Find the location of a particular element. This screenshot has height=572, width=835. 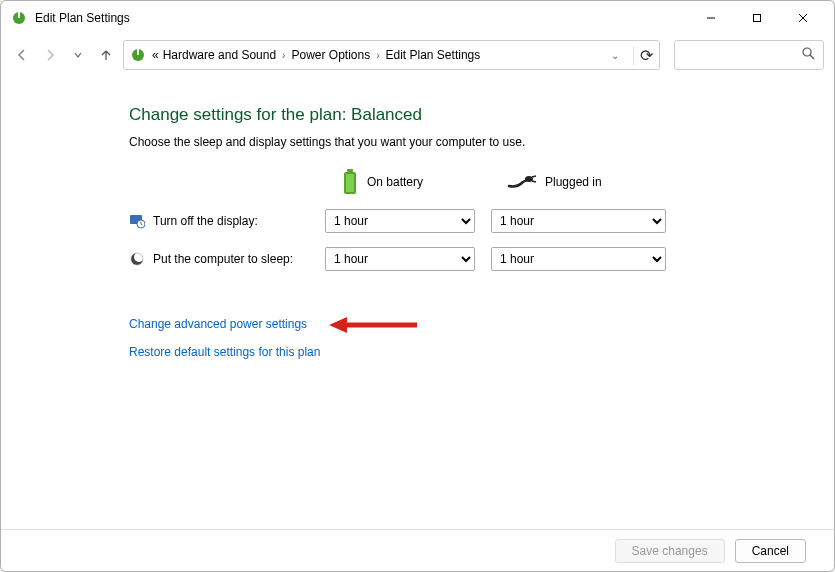

forward-button is located at coordinates (50, 55).